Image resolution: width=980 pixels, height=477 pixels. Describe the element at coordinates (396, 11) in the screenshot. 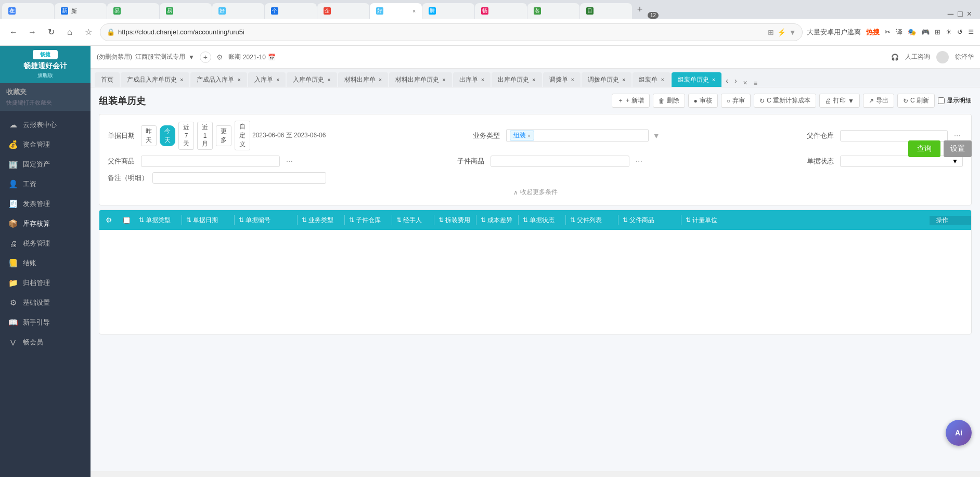

I see `browser-tab-8: 好 ×` at that location.